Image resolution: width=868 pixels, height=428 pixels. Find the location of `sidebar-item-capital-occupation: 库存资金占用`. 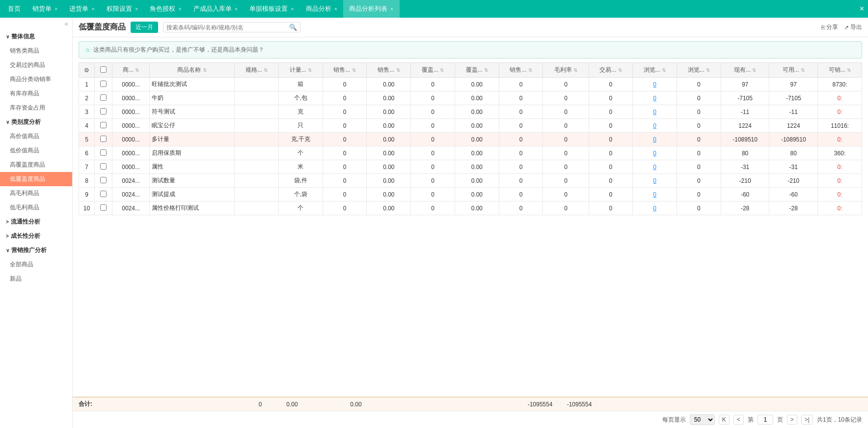

sidebar-item-capital-occupation: 库存资金占用 is located at coordinates (36, 108).